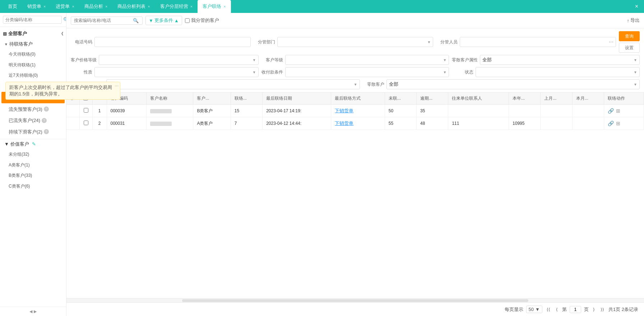 The width and height of the screenshot is (644, 316). Describe the element at coordinates (624, 99) in the screenshot. I see `th-action: 联络动作` at that location.